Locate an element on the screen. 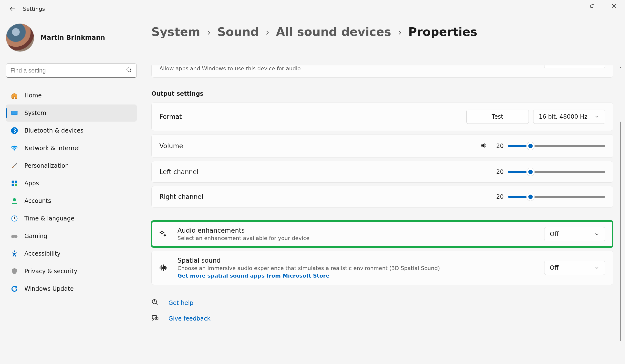 This screenshot has width=625, height=364. gamepad-icon is located at coordinates (14, 236).